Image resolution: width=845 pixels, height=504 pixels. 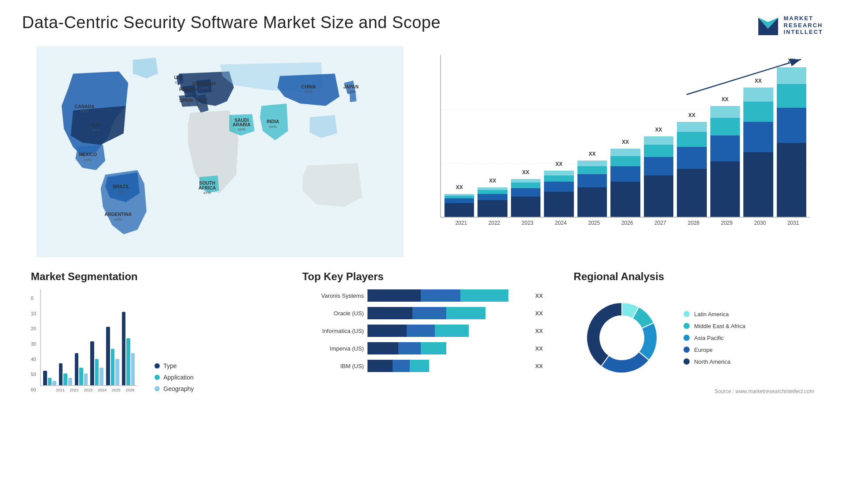 What do you see at coordinates (660, 223) in the screenshot?
I see `x-label-2027: 2027` at bounding box center [660, 223].